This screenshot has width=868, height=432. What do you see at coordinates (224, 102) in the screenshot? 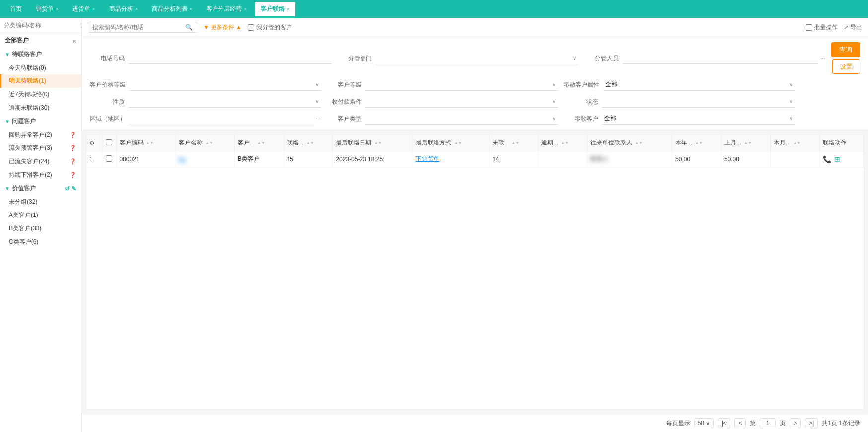
I see `filter-nature-select: ∨` at bounding box center [224, 102].